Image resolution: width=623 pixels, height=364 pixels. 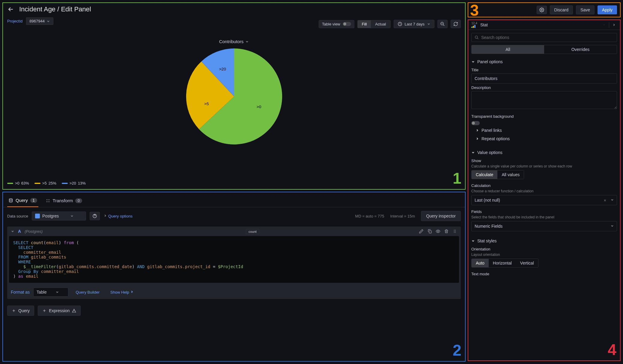 What do you see at coordinates (336, 24) in the screenshot?
I see `table-view-toggle: Table view` at bounding box center [336, 24].